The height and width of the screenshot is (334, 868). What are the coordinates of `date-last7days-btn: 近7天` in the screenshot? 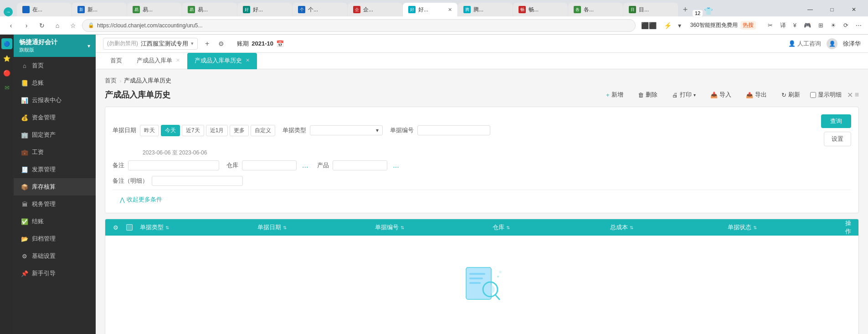 It's located at (193, 130).